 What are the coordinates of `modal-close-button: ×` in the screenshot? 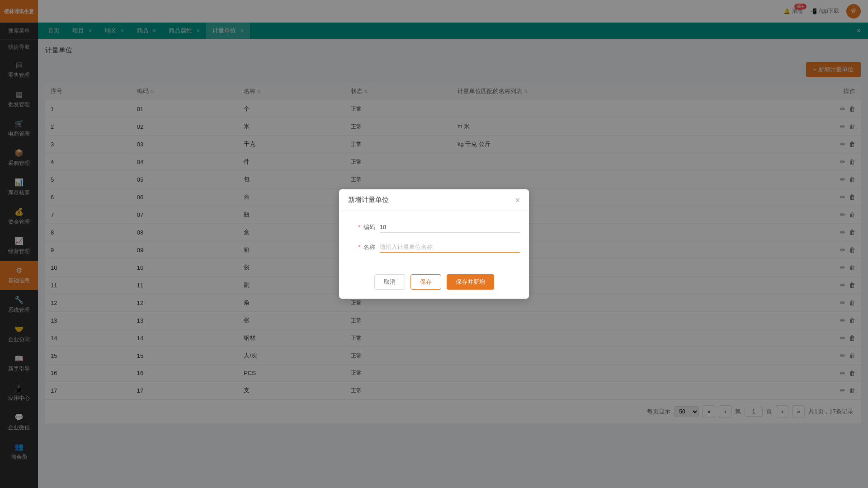 It's located at (517, 200).